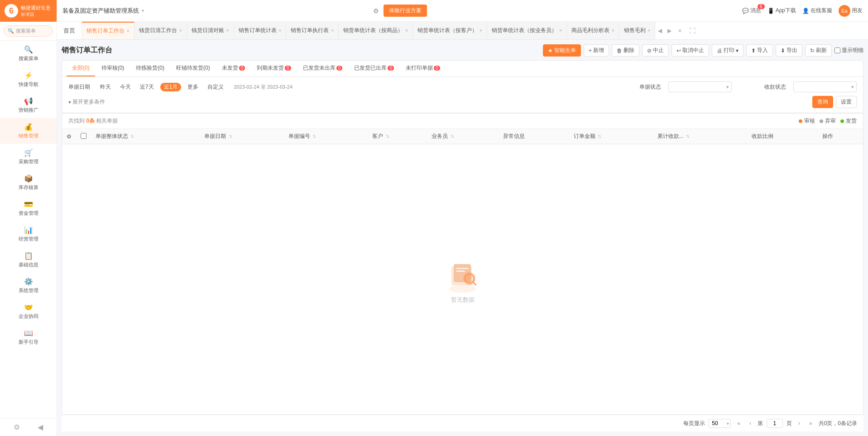  I want to click on tab-margin: 商品毛利分析表 ×, so click(593, 31).